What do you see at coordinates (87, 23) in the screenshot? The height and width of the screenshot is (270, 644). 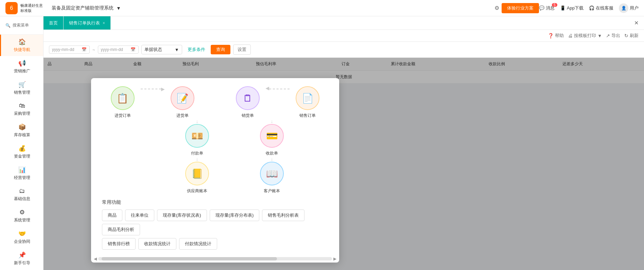 I see `tab-sales-order: 销售订单执行表 ×` at bounding box center [87, 23].